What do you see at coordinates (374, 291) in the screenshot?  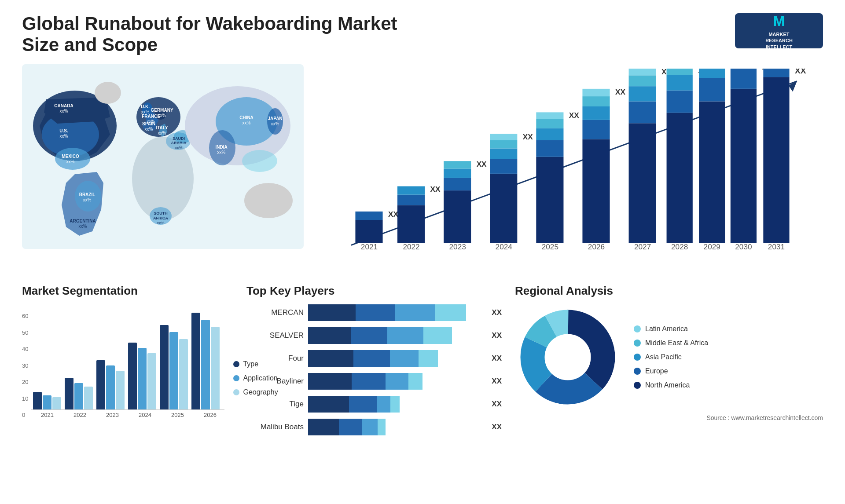 I see `key-players-title: Top Key Players` at bounding box center [374, 291].